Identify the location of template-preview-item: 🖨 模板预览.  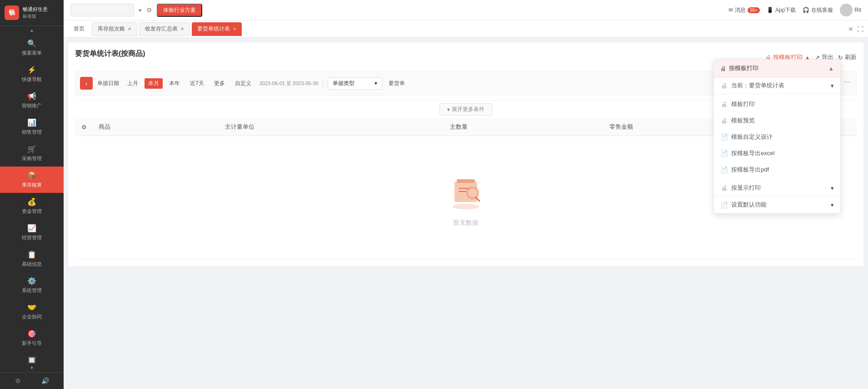
(777, 121).